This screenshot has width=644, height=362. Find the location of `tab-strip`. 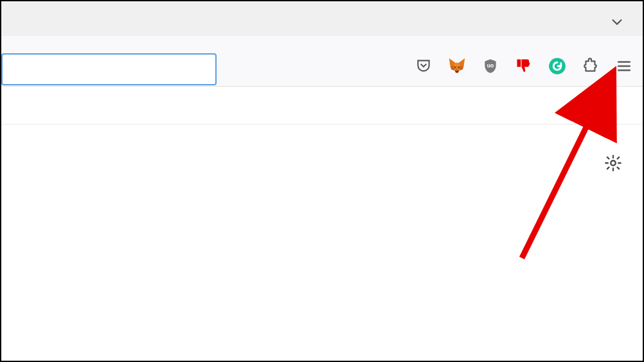

tab-strip is located at coordinates (322, 19).